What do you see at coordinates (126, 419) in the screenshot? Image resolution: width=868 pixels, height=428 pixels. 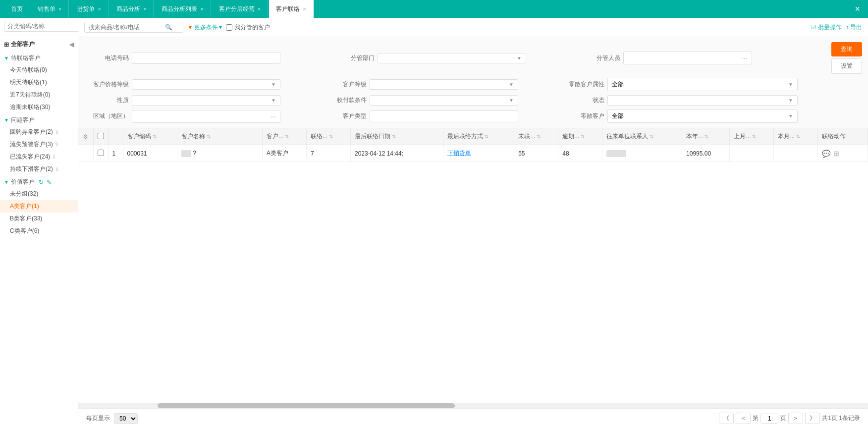 I see `page-size-select: 50` at bounding box center [126, 419].